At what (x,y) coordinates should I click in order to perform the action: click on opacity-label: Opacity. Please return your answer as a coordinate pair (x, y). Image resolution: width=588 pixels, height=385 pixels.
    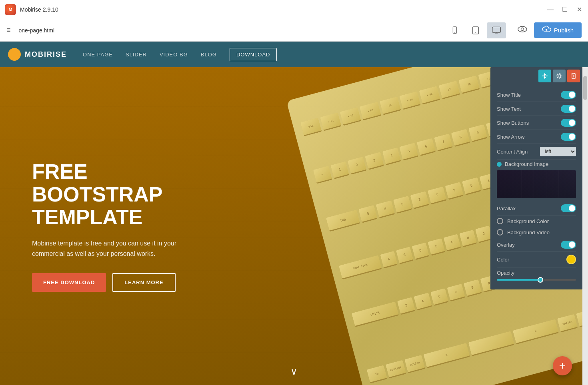
    Looking at the image, I should click on (536, 273).